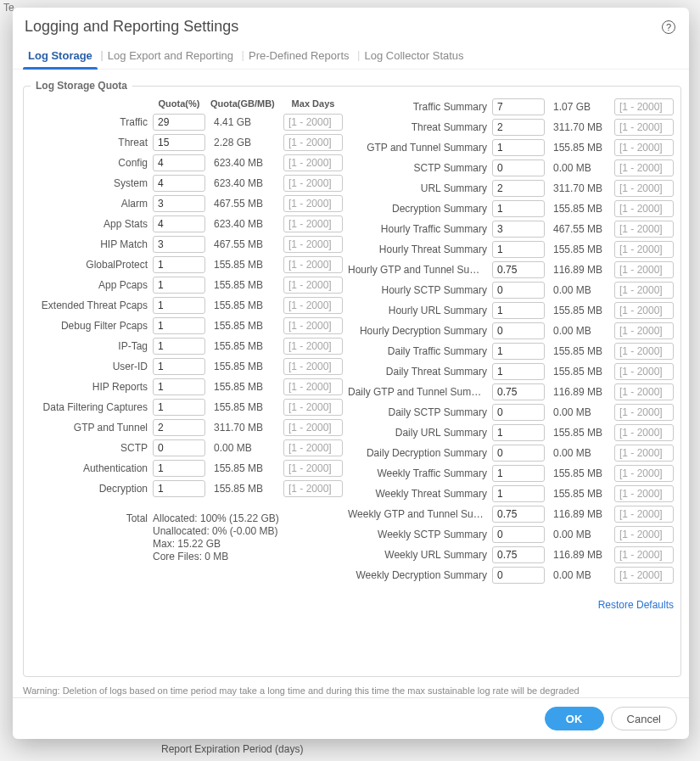 This screenshot has width=700, height=761. What do you see at coordinates (414, 54) in the screenshot?
I see `tab-log-collector-status: Log Collector Status` at bounding box center [414, 54].